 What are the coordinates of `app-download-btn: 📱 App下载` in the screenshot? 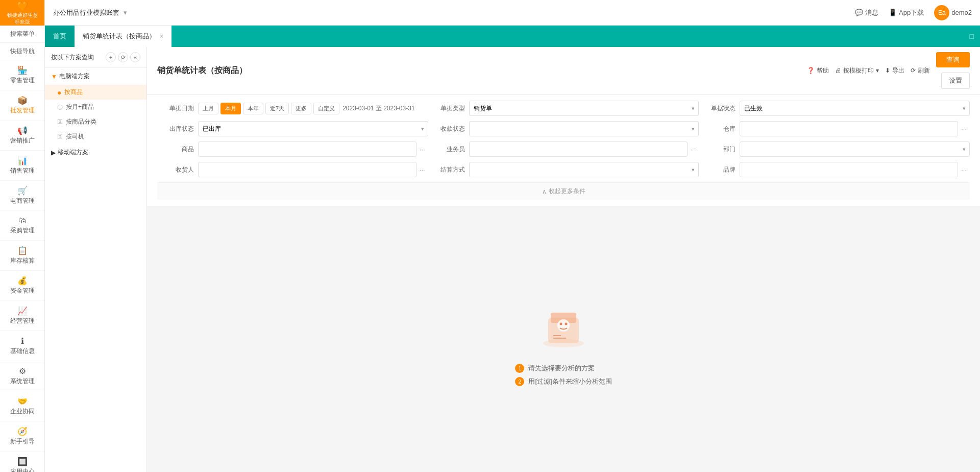 It's located at (906, 13).